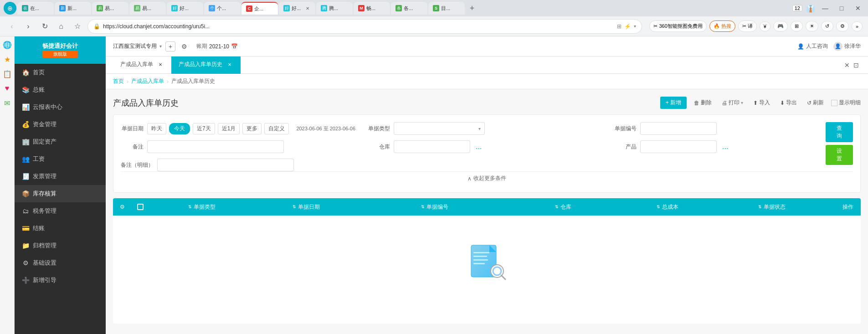  What do you see at coordinates (306, 207) in the screenshot?
I see `th-doc-date: ⇅ 单据日期` at bounding box center [306, 207].